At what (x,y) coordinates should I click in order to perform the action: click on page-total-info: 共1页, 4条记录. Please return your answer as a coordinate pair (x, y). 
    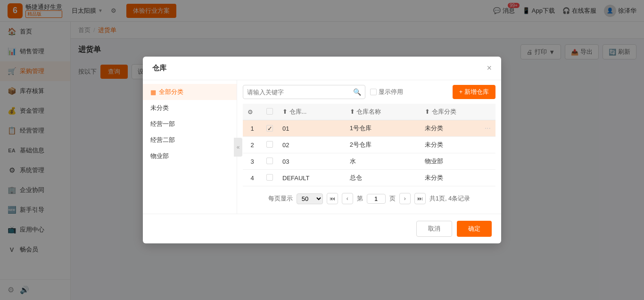
    Looking at the image, I should click on (450, 199).